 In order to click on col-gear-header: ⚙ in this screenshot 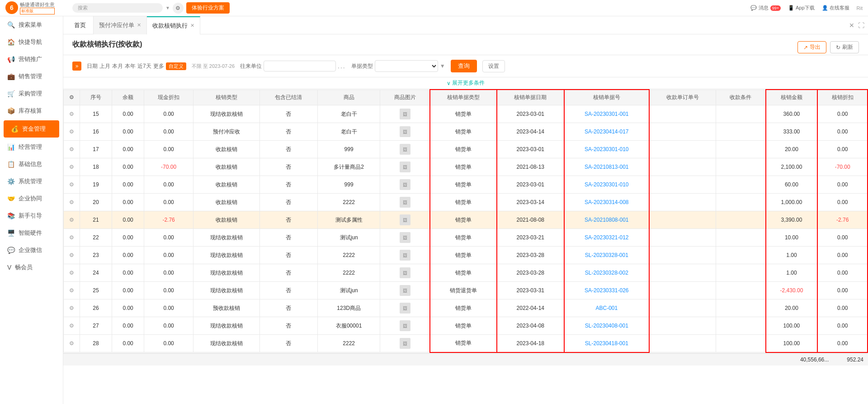, I will do `click(72, 98)`.